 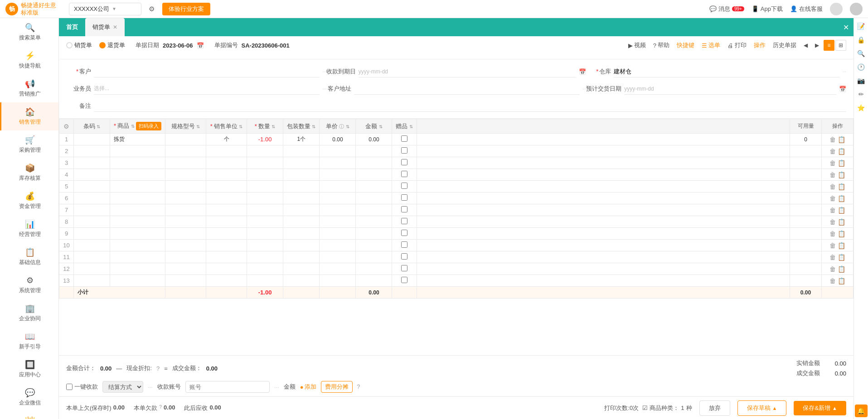 I want to click on save-draft-button: 保存草稿 ▲, so click(x=762, y=408).